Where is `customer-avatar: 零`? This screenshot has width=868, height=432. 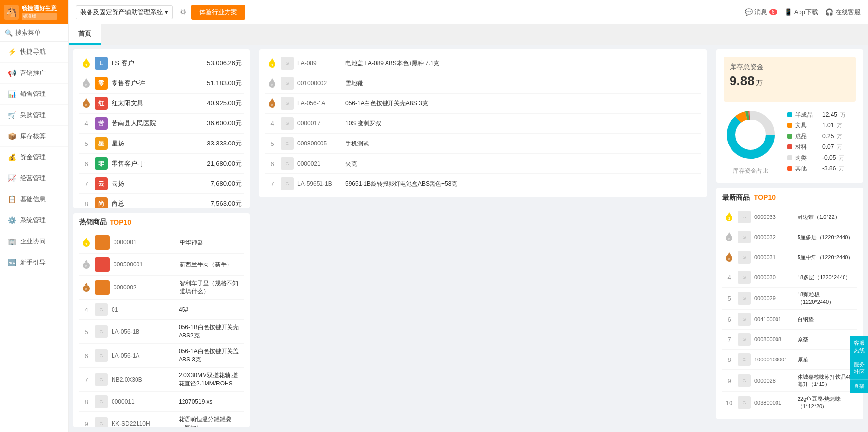
customer-avatar: 零 is located at coordinates (101, 164).